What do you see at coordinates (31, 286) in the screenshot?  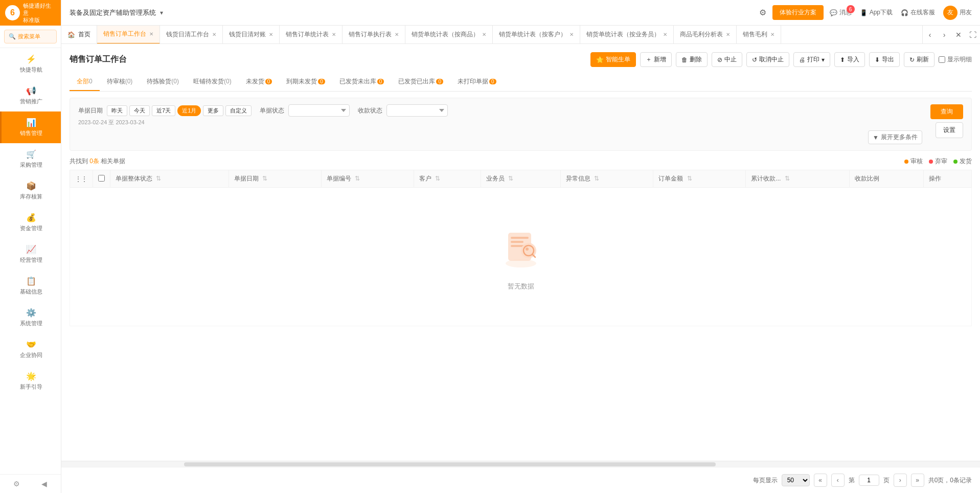 I see `sidebar-item-basic: 📋 基础信息` at bounding box center [31, 286].